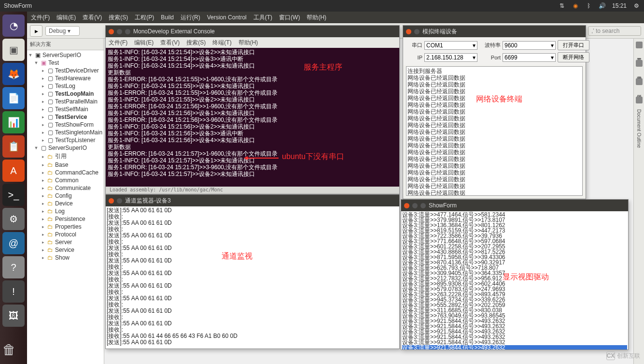 This screenshot has height=364, width=644. What do you see at coordinates (14, 98) in the screenshot?
I see `writer-icon: 📄` at bounding box center [14, 98].